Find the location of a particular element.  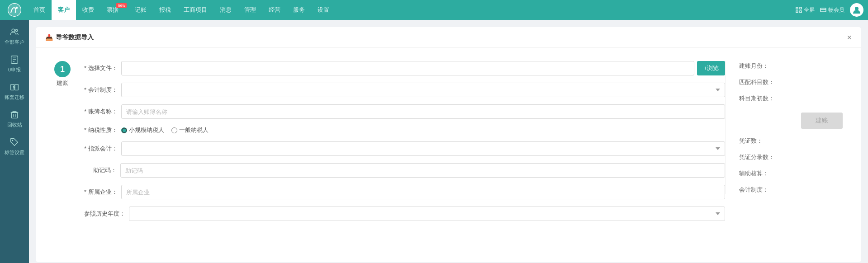

radio-general-taxpayer: 一般纳税人 is located at coordinates (190, 130).